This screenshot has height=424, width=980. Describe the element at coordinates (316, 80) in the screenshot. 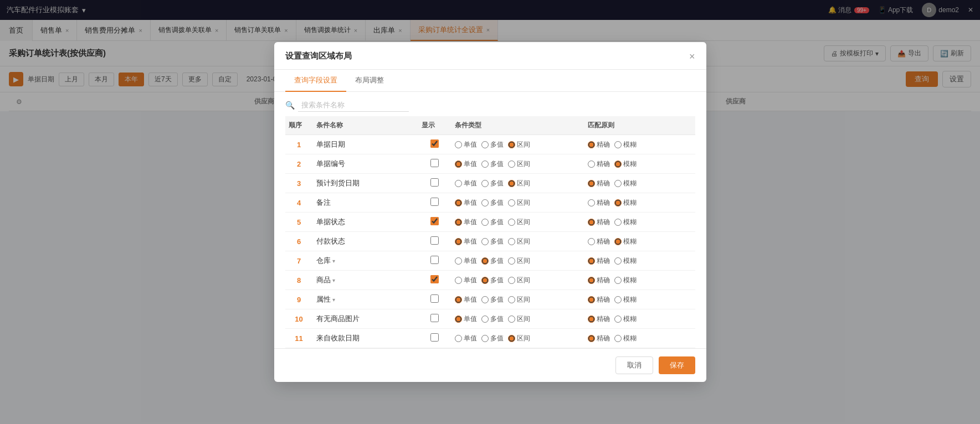

I see `dialog-tab-query-fields-label: 查询字段设置` at that location.